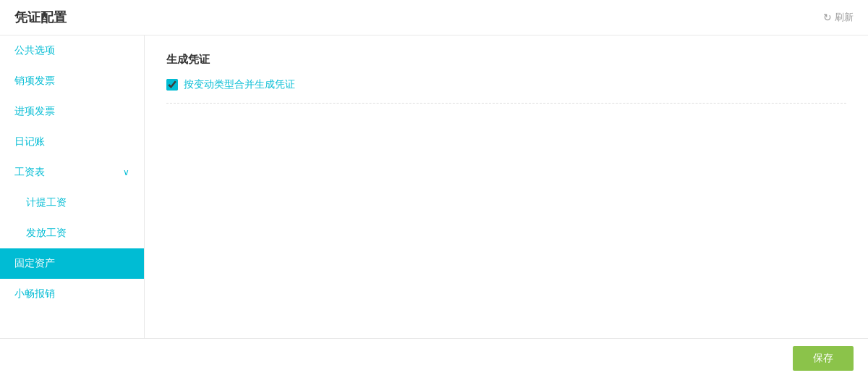 The image size is (868, 378). Describe the element at coordinates (35, 112) in the screenshot. I see `sidebar-label-purchase-invoice: 进项发票` at that location.